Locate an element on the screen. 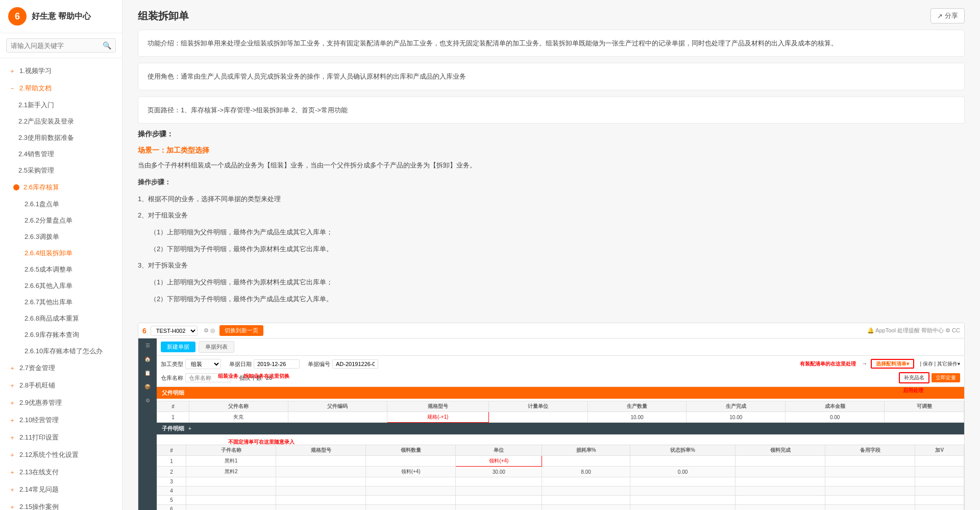 Image resolution: width=980 pixels, height=510 pixels. col-b-qty: 领料数量 is located at coordinates (411, 450).